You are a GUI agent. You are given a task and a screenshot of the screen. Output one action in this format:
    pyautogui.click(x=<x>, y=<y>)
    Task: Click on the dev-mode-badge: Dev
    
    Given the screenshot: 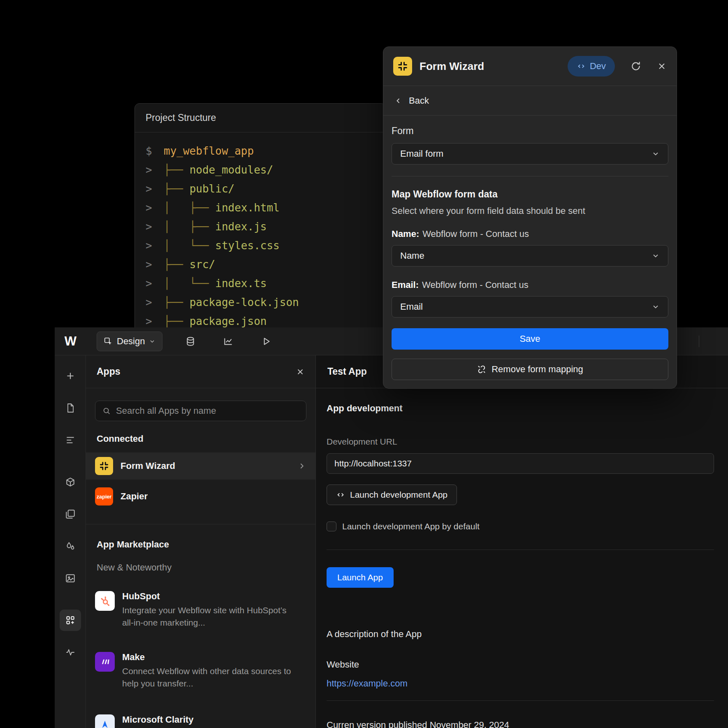 What is the action you would take?
    pyautogui.click(x=591, y=66)
    